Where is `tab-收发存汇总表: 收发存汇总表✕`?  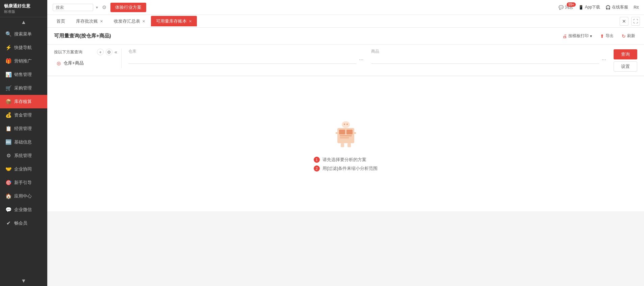
tab-收发存汇总表: 收发存汇总表✕ is located at coordinates (130, 21).